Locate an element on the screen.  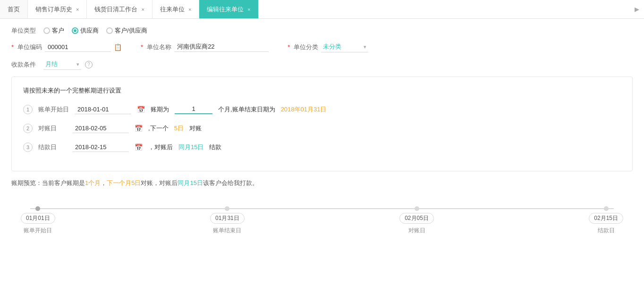
step-3-calendar-icon: 📅 is located at coordinates (139, 147).